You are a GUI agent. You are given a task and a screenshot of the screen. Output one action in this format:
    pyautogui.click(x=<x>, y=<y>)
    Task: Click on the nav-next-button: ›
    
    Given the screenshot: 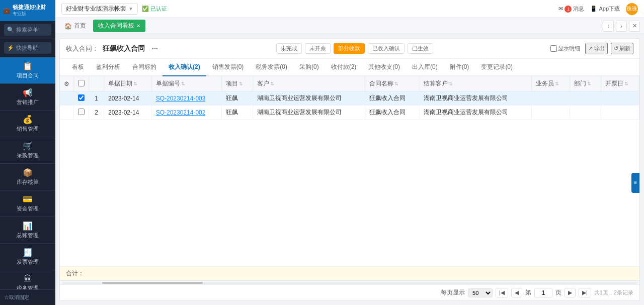 What is the action you would take?
    pyautogui.click(x=621, y=26)
    